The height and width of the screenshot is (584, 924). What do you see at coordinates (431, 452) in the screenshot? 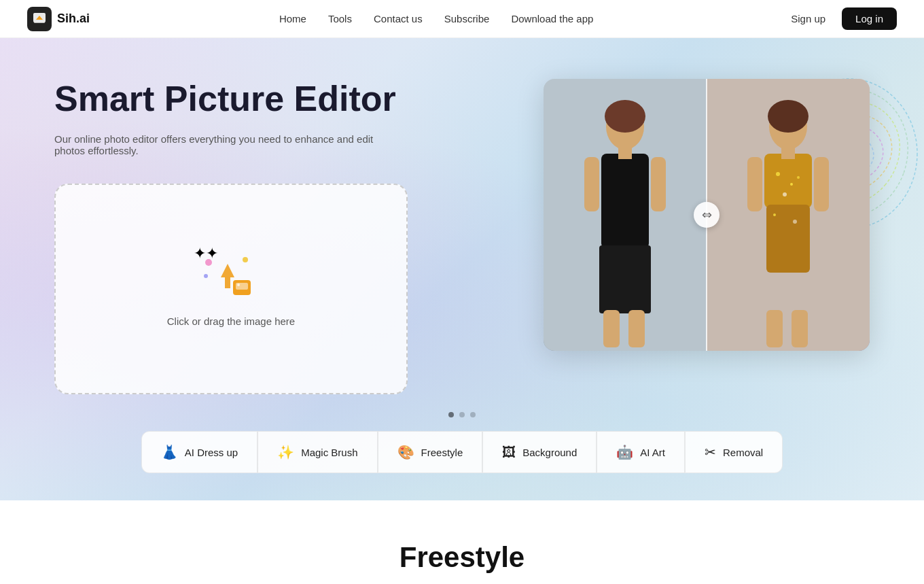
I see `feature-freestyle: 🎨 Freestyle` at bounding box center [431, 452].